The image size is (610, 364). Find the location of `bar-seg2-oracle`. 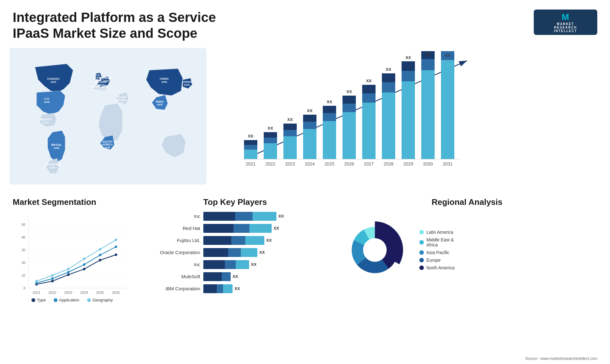

bar-seg2-oracle is located at coordinates (234, 253).